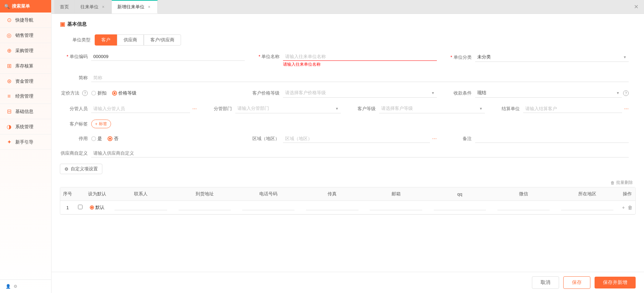 This screenshot has width=644, height=293. Describe the element at coordinates (130, 40) in the screenshot. I see `unit-type-supplier: 供应商` at that location.